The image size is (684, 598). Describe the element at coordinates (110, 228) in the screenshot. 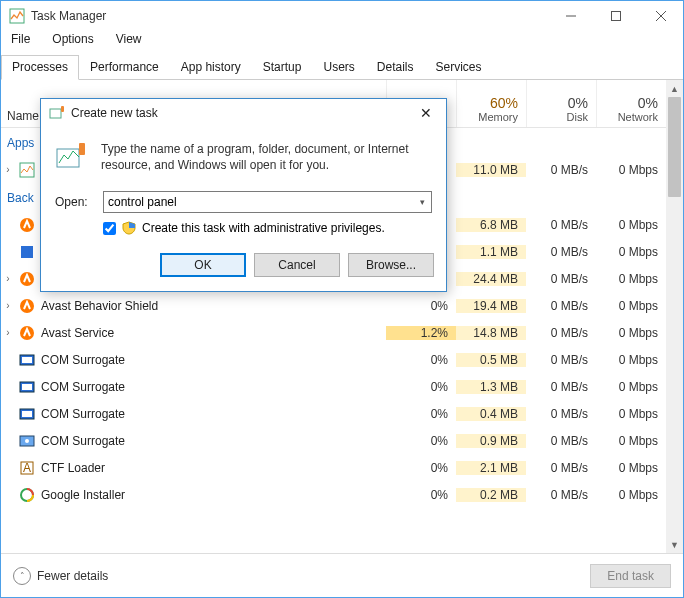

I see `admin-privileges-checkbox` at that location.